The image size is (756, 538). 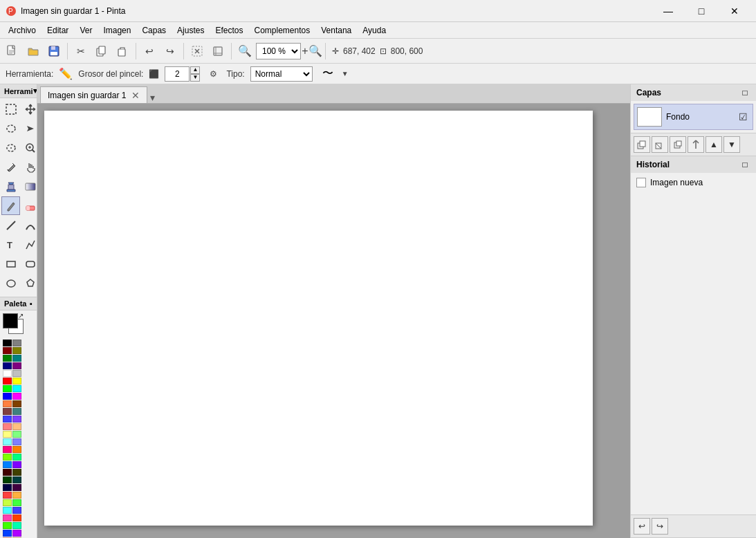 What do you see at coordinates (10, 321) in the screenshot?
I see `foreground-color` at bounding box center [10, 321].